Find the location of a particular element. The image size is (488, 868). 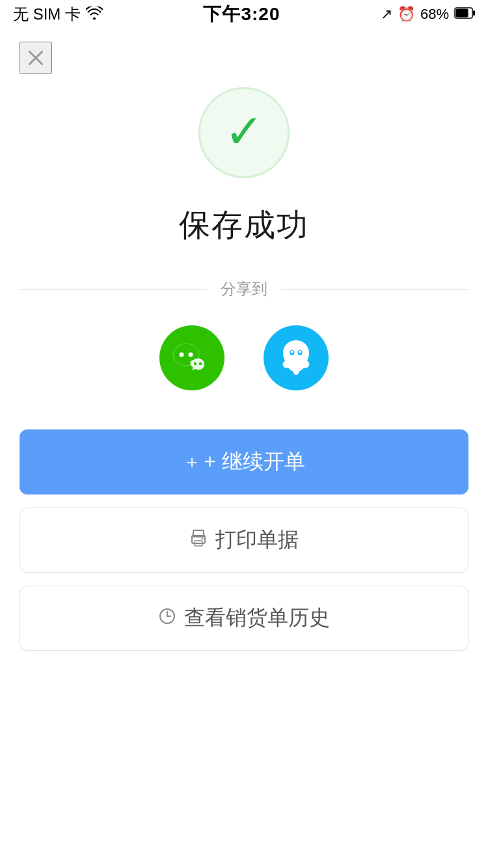

divider-line-right is located at coordinates (375, 289).